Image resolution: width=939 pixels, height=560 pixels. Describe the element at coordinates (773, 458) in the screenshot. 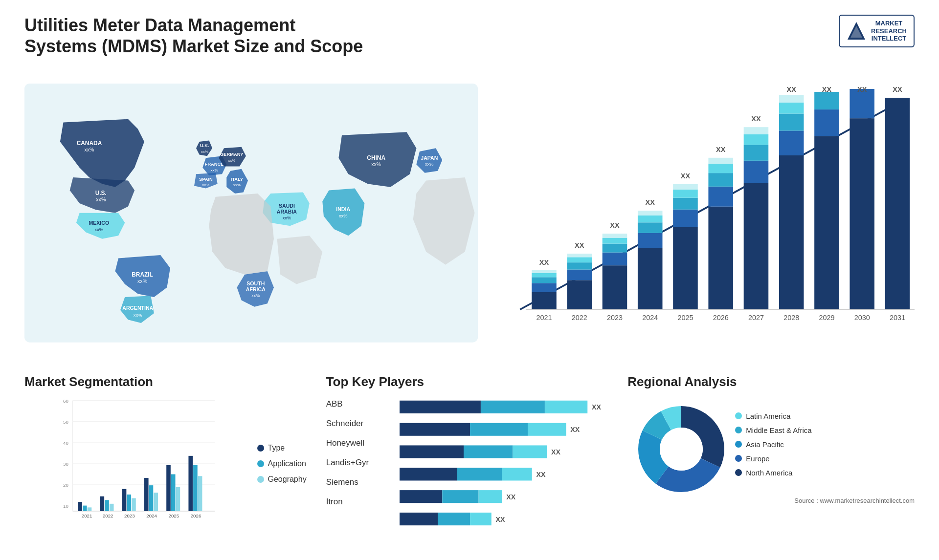

I see `legend-europe: Europe` at that location.